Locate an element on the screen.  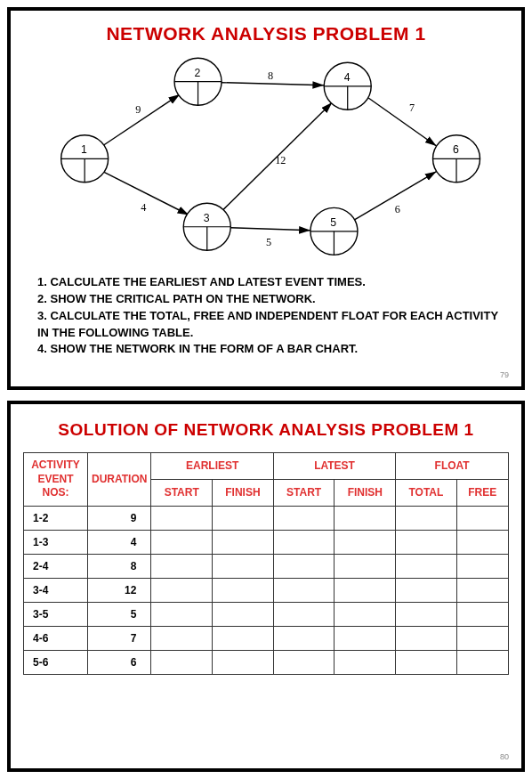
cell-duration: 12 is located at coordinates (119, 589).